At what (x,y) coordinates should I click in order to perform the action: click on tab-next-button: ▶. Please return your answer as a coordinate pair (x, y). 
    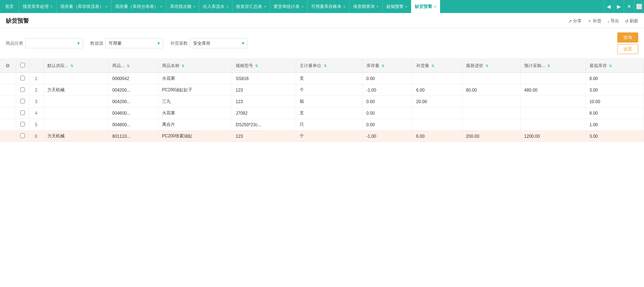
    Looking at the image, I should click on (619, 6).